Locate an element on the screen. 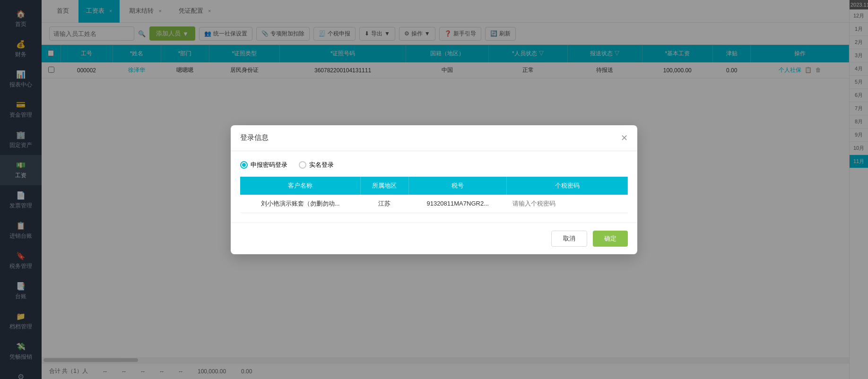 The width and height of the screenshot is (868, 379). region-cell: 江苏 is located at coordinates (385, 204).